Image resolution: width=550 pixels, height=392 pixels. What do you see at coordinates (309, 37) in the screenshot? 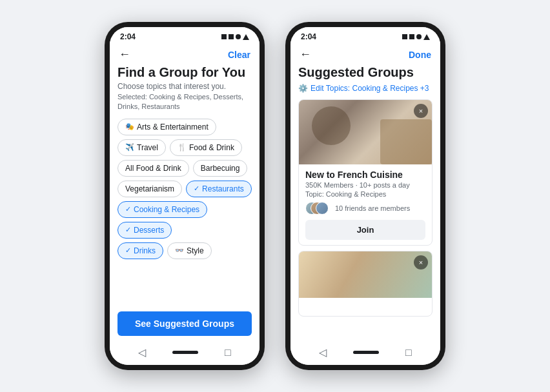
I see `status-time-2: 2:04` at bounding box center [309, 37].